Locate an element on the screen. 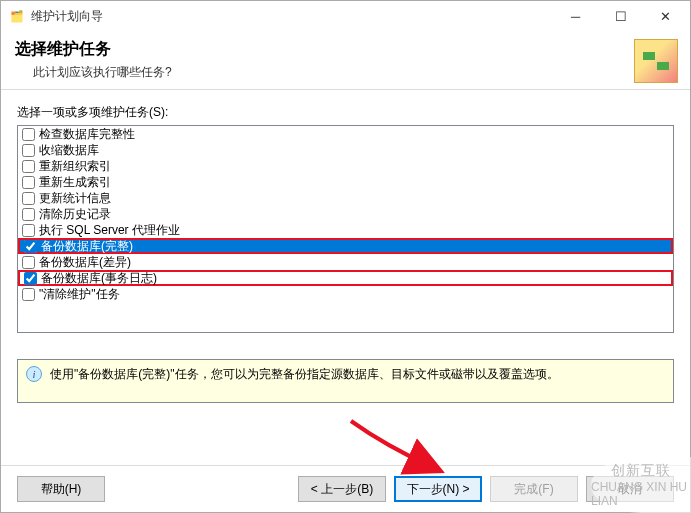  task-label: 重新生成索引 is located at coordinates (75, 182).